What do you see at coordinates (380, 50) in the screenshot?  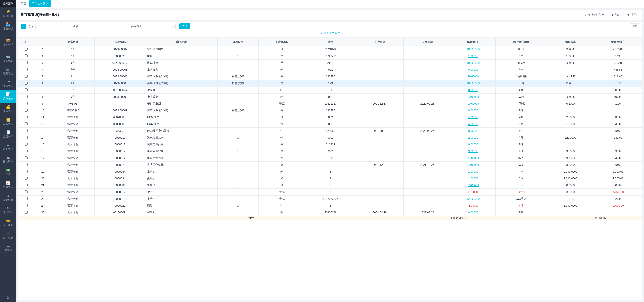 I see `cell-produce-date` at bounding box center [380, 50].